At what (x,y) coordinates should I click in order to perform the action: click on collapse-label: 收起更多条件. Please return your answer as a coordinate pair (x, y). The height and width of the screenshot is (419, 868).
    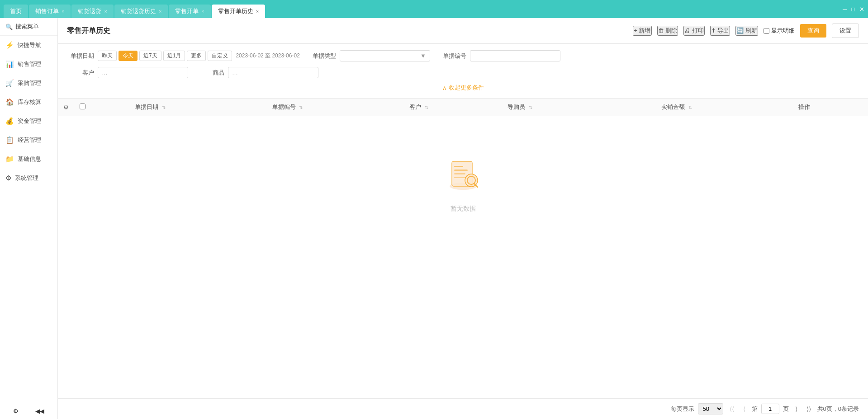
    Looking at the image, I should click on (466, 88).